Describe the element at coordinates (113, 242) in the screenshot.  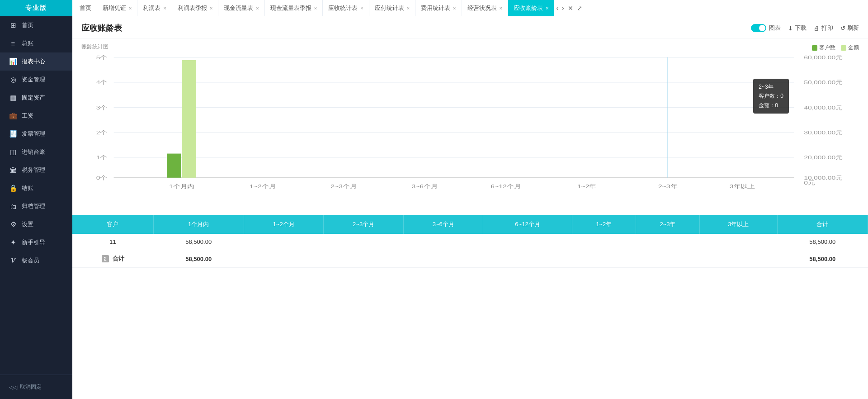
I see `cell-customer: 11` at that location.